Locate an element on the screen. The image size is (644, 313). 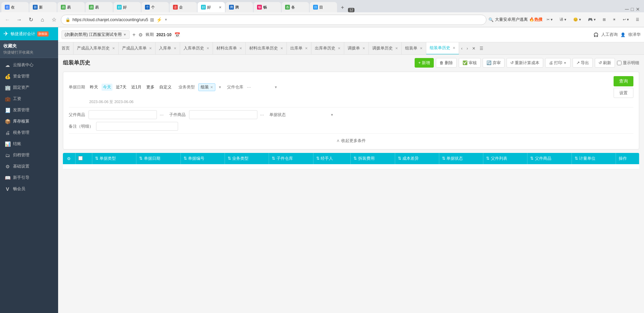
nav-tab-1: 产成品入库单历史 ✕ is located at coordinates (96, 48).